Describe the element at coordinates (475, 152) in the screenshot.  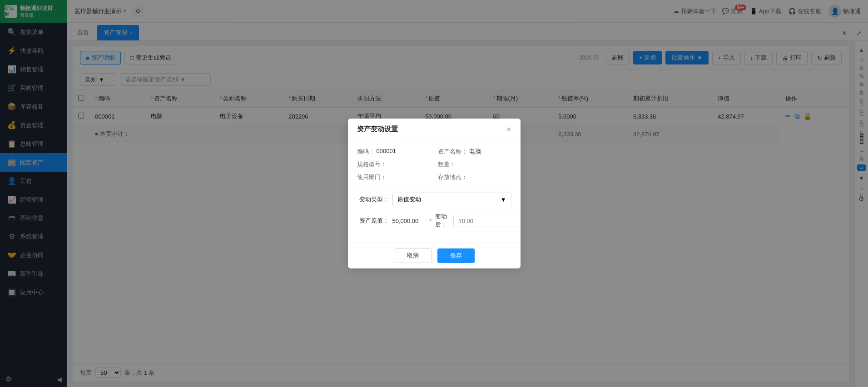
I see `modal-name-value: 电脑` at that location.